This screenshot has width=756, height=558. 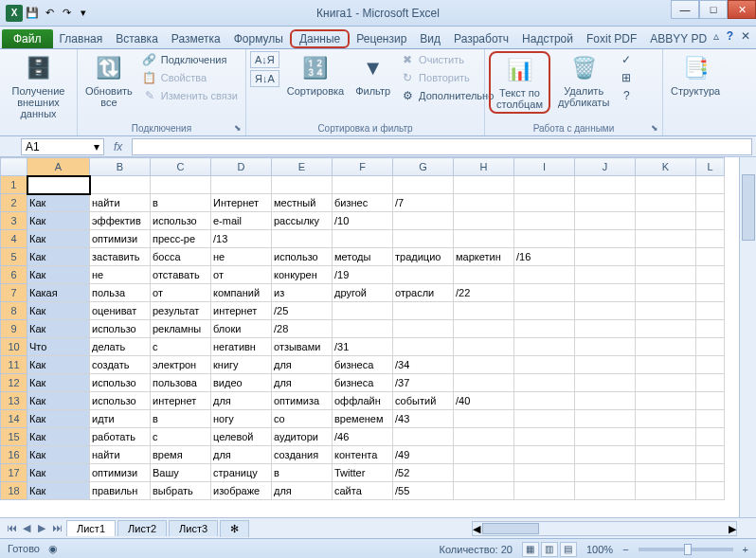 I want to click on cell-I8, so click(x=545, y=311).